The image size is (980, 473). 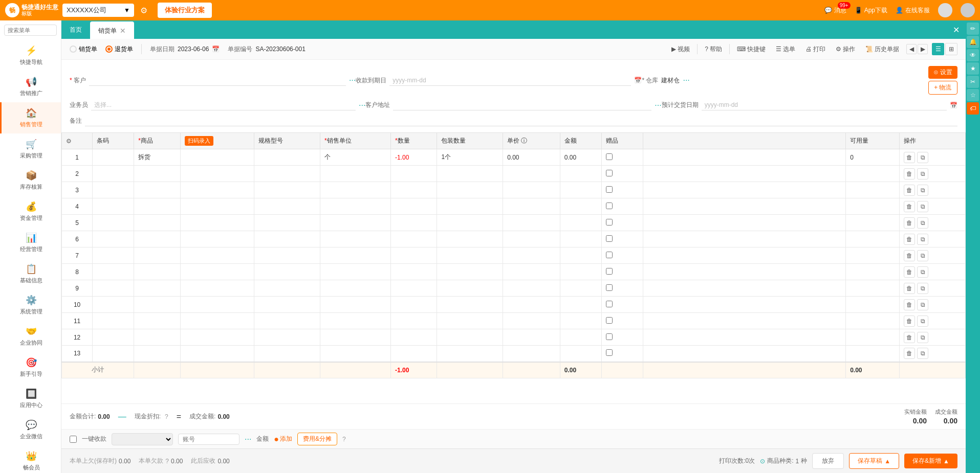 I want to click on right-panel-btn-3: 👁, so click(x=973, y=55).